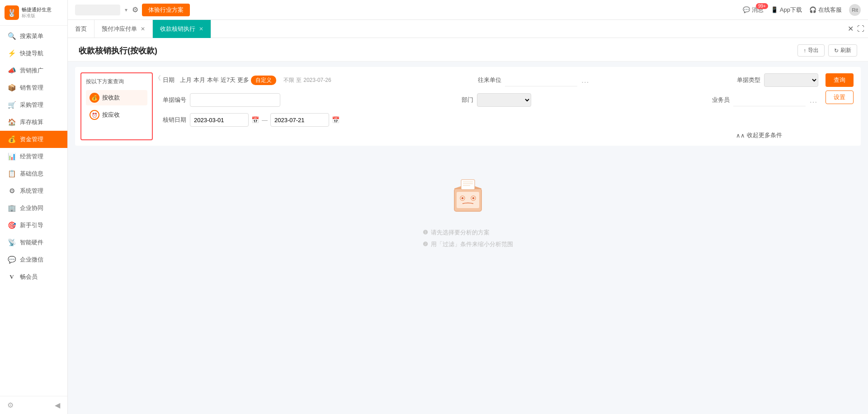  I want to click on export-button: ↑ 导出, so click(811, 51).